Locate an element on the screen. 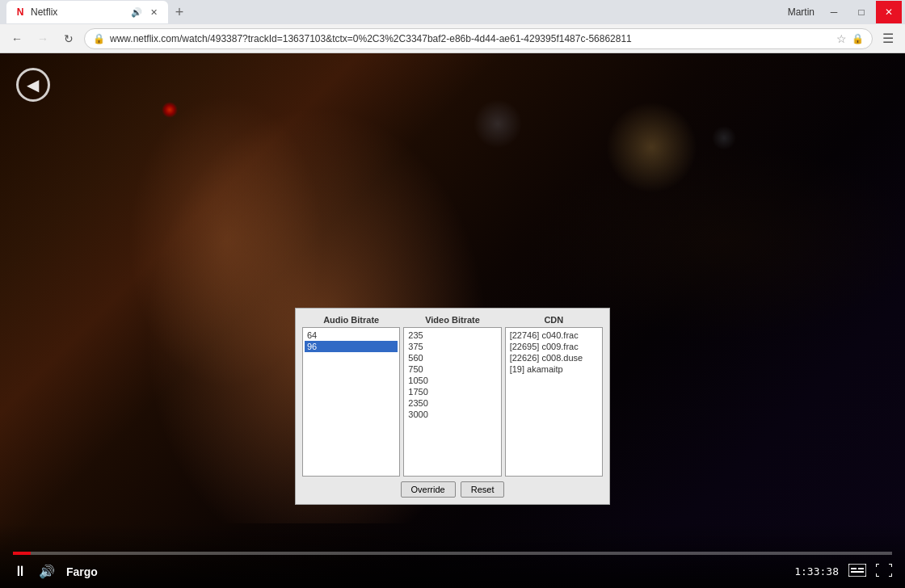 The width and height of the screenshot is (905, 588). video-bitrate-item-560: 560 is located at coordinates (452, 358).